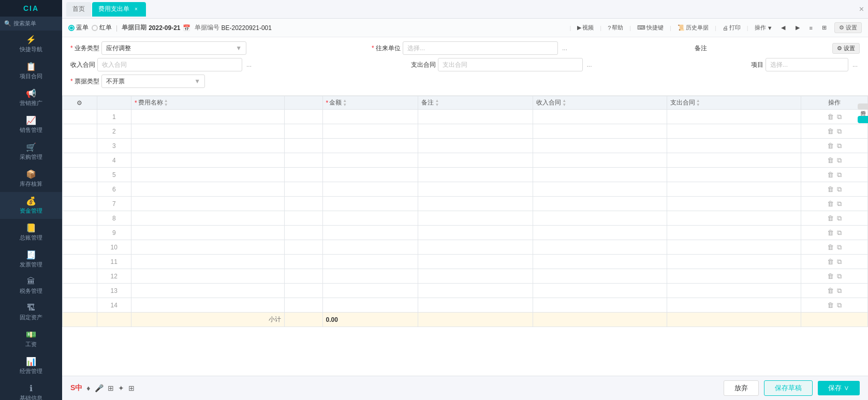 The width and height of the screenshot is (868, 400). Describe the element at coordinates (31, 125) in the screenshot. I see `sidebar-item-sales: 📈 销售管理` at that location.